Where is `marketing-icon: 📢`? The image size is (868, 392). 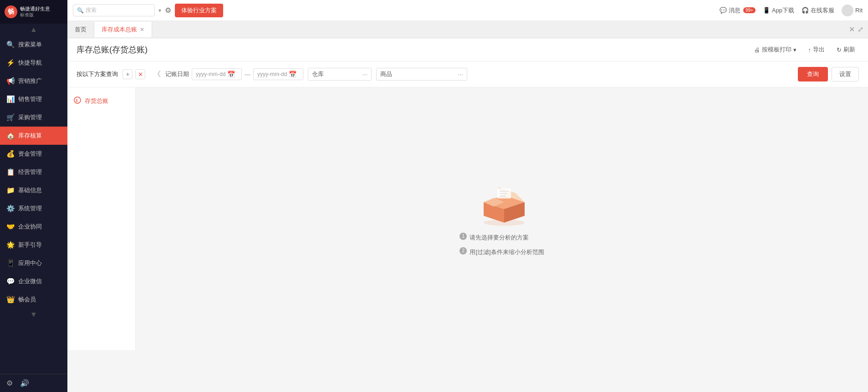
marketing-icon: 📢 is located at coordinates (10, 81).